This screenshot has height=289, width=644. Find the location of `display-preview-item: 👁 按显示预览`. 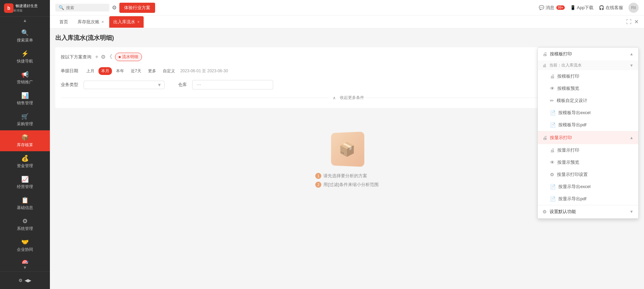

display-preview-item: 👁 按显示预览 is located at coordinates (588, 162).